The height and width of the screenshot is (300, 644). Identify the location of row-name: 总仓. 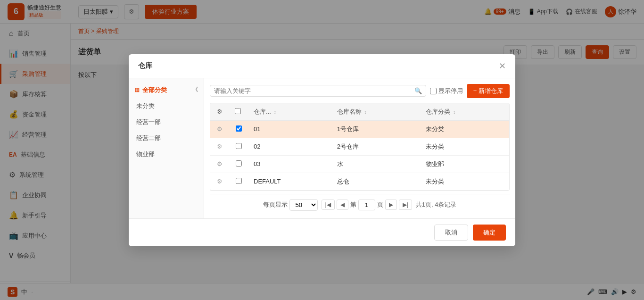
(376, 181).